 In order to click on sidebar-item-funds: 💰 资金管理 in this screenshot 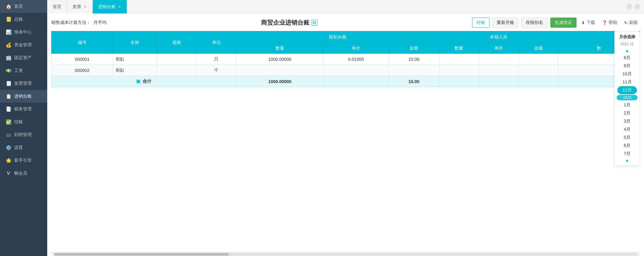, I will do `click(24, 45)`.